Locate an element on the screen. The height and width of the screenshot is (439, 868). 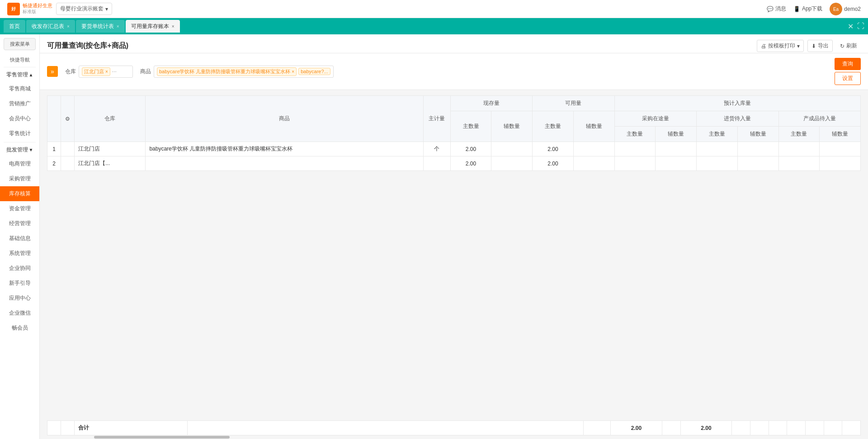
row-2-production-aux is located at coordinates (840, 164).